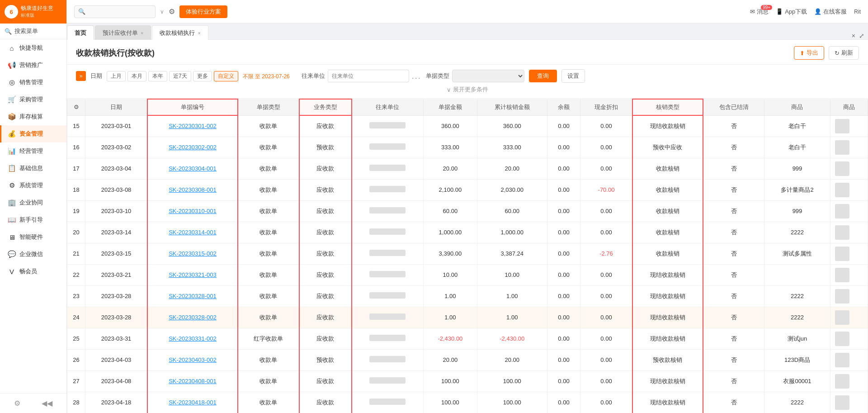 Image resolution: width=868 pixels, height=413 pixels. What do you see at coordinates (512, 107) in the screenshot?
I see `th-writeoff-amount: 累计核销金额` at bounding box center [512, 107].